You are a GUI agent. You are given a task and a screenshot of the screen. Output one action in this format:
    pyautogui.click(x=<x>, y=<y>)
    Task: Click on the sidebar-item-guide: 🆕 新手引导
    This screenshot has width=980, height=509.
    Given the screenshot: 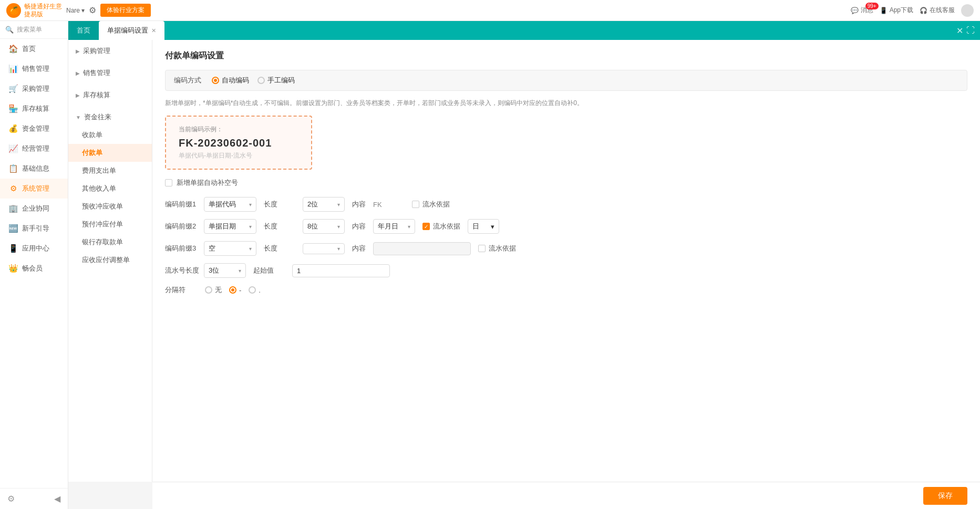 What is the action you would take?
    pyautogui.click(x=34, y=228)
    